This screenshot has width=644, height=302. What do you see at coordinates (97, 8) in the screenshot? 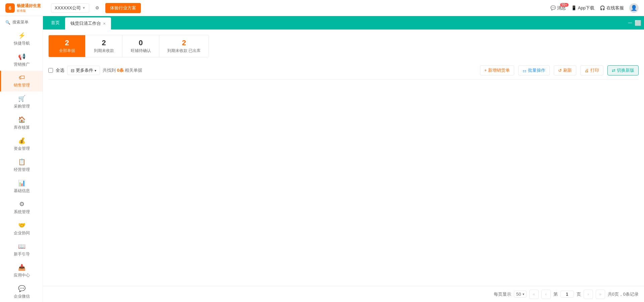
I see `gear-icon: ⚙` at bounding box center [97, 8].